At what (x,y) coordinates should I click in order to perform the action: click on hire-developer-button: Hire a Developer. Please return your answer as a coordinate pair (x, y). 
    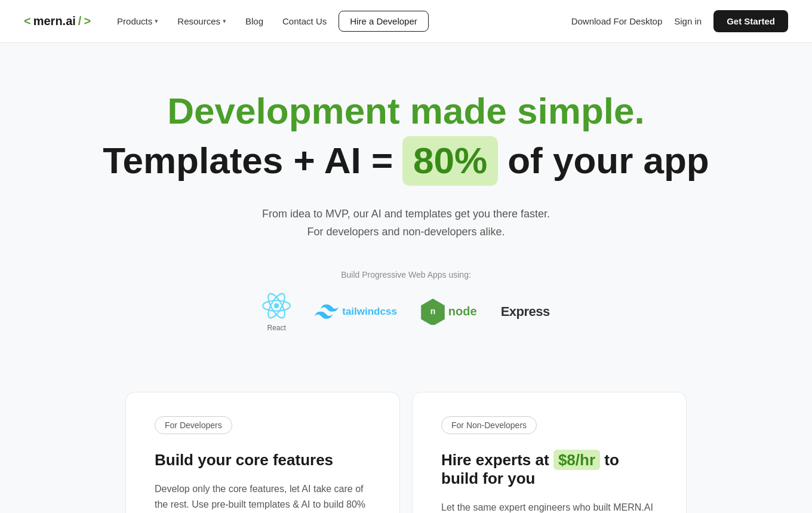
    Looking at the image, I should click on (383, 21).